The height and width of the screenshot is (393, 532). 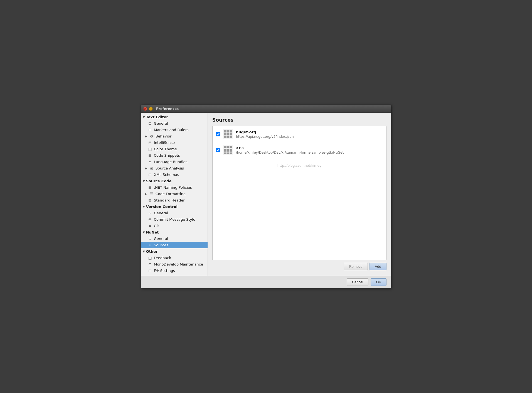 I want to click on sidebar-item-language-bundles: ✦ Language Bundles, so click(x=174, y=162).